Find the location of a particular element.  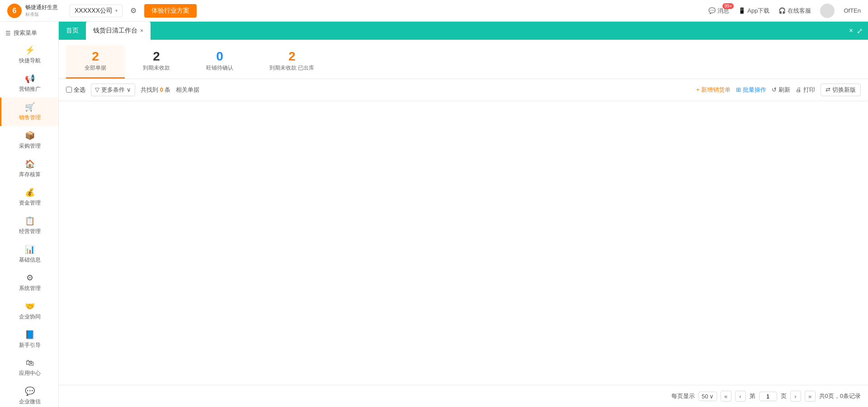

header-right: 💬 消息 99+ 📱 App下载 🎧 在线客服 OfTEn is located at coordinates (785, 11).